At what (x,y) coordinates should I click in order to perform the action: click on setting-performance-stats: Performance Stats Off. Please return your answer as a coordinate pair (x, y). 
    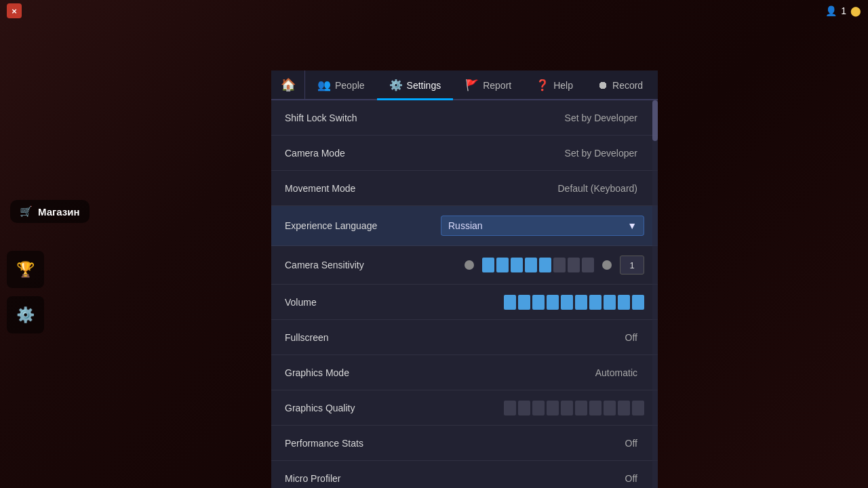
    Looking at the image, I should click on (465, 443).